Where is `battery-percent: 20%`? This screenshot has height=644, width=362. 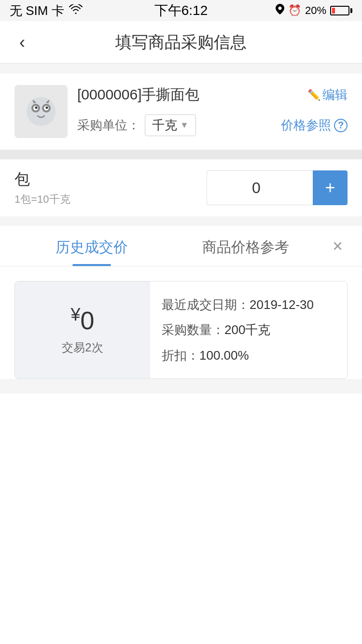 battery-percent: 20% is located at coordinates (316, 11).